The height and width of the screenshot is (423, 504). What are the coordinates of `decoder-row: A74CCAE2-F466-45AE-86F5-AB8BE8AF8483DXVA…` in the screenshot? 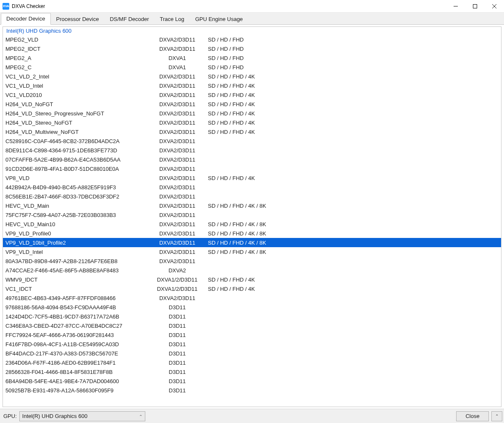 It's located at (252, 270).